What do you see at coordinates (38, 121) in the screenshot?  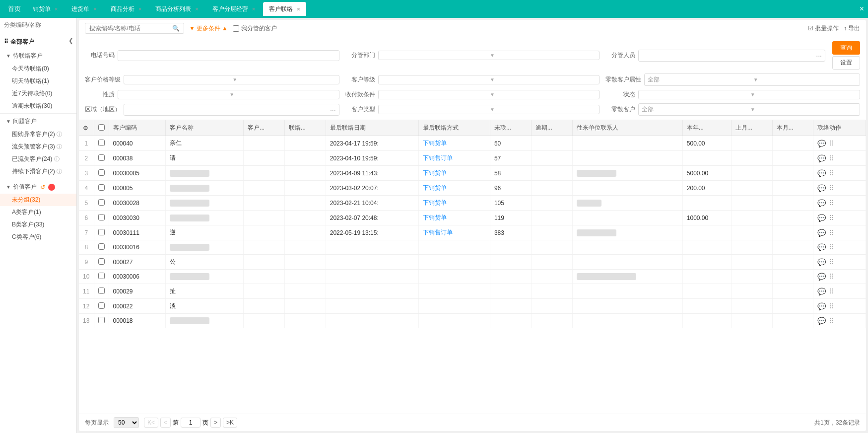 I see `problem-customers-section: ▼ 问题客户` at bounding box center [38, 121].